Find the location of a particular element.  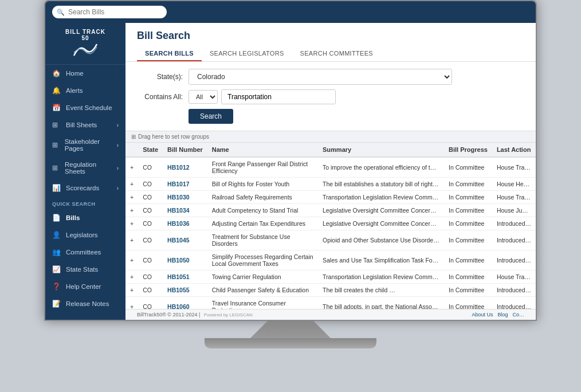

col-name: Name is located at coordinates (262, 150).